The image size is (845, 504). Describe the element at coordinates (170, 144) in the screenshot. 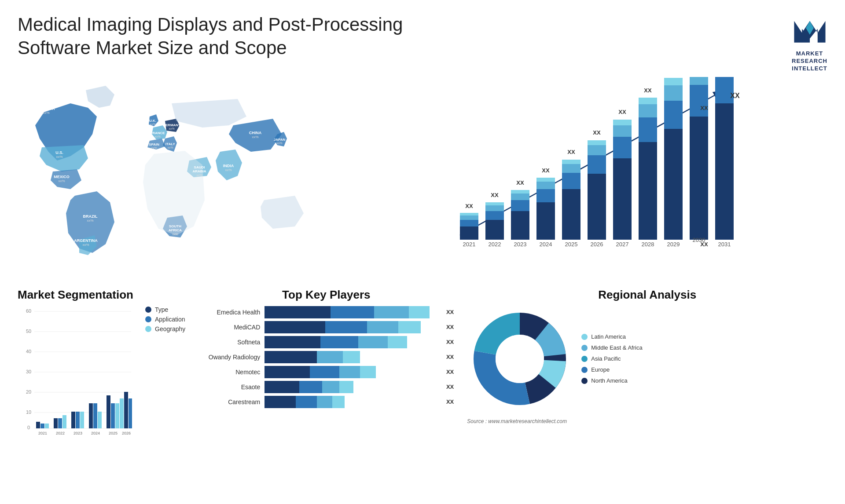

I see `svg-text: ITALY` at that location.